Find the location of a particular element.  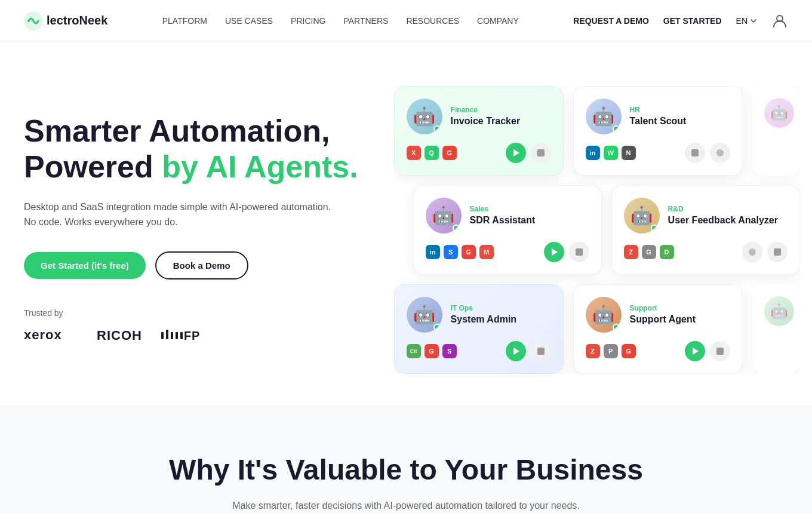

card-top-finance: 🤖 Finance Invoice Tracker is located at coordinates (479, 116).